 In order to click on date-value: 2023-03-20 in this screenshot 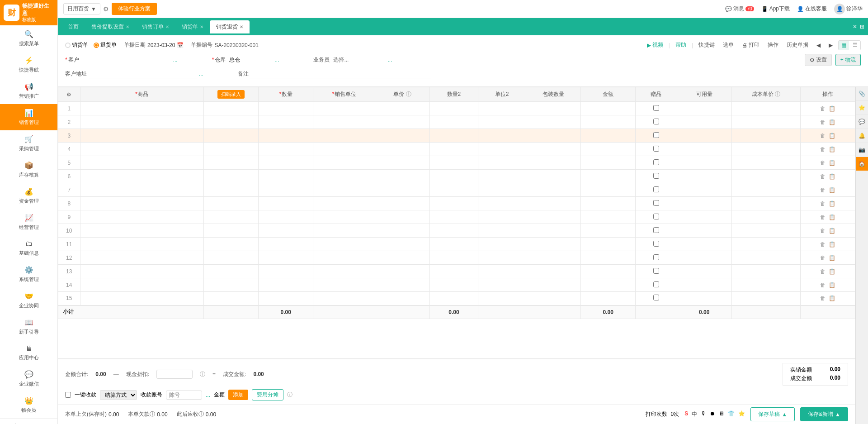, I will do `click(161, 45)`.